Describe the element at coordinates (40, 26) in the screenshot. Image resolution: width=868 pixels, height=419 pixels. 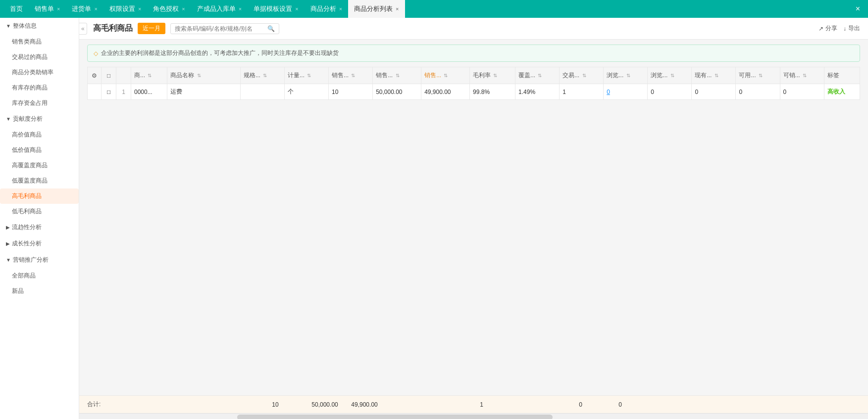
I see `sidebar-section-overall: ▼ 整体信息` at that location.